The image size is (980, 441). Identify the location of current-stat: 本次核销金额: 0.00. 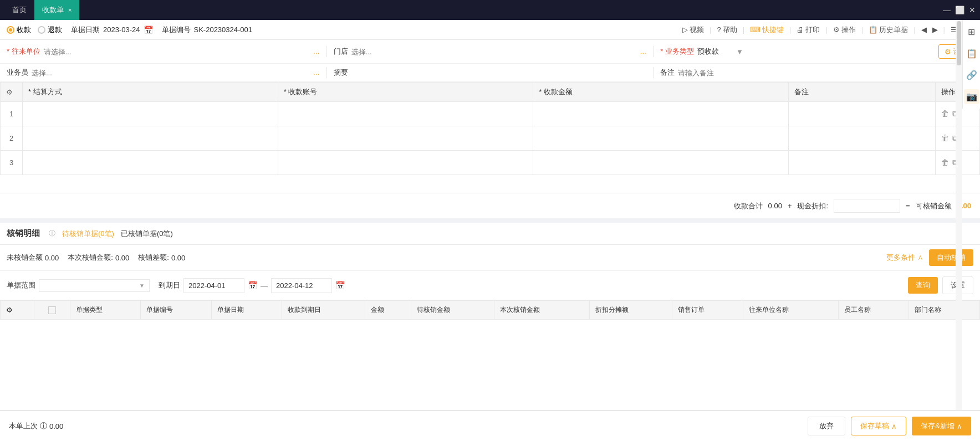
(99, 258).